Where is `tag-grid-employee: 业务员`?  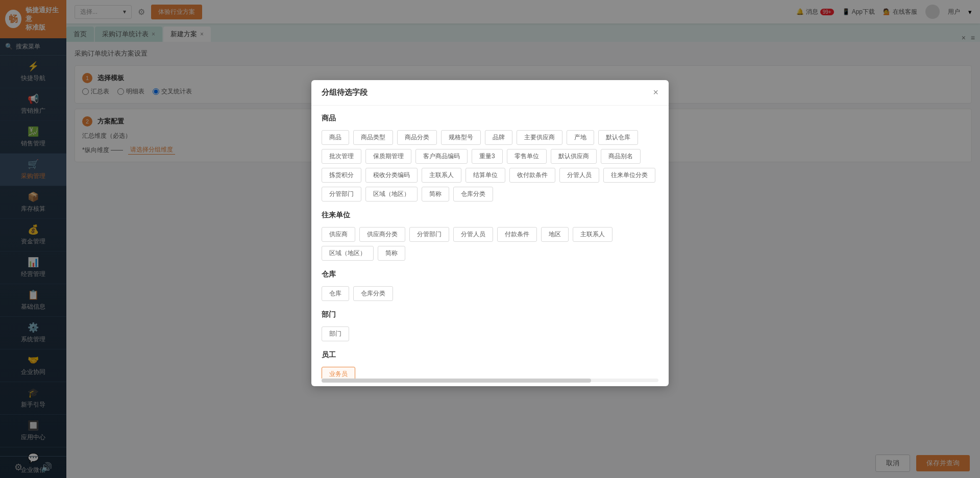
tag-grid-employee: 业务员 is located at coordinates (490, 373).